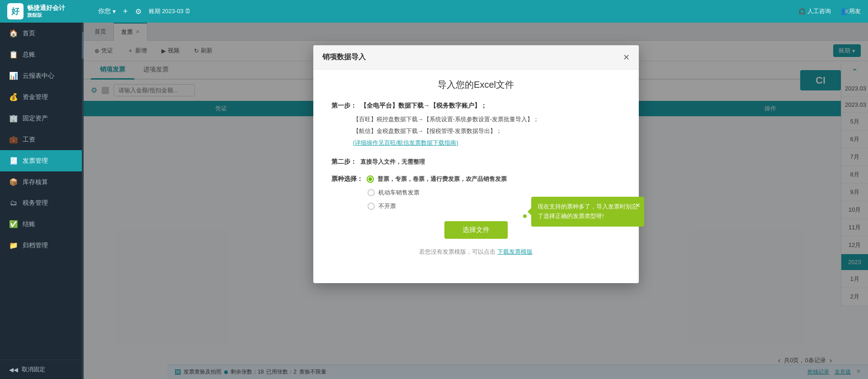 The height and width of the screenshot is (379, 868). What do you see at coordinates (42, 33) in the screenshot?
I see `sidebar-item-home: 🏠 首页` at bounding box center [42, 33].